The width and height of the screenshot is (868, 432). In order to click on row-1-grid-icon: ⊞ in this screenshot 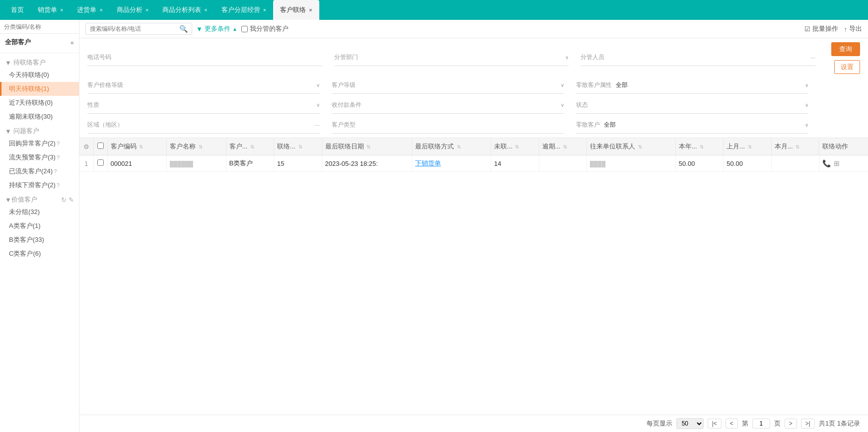, I will do `click(837, 163)`.